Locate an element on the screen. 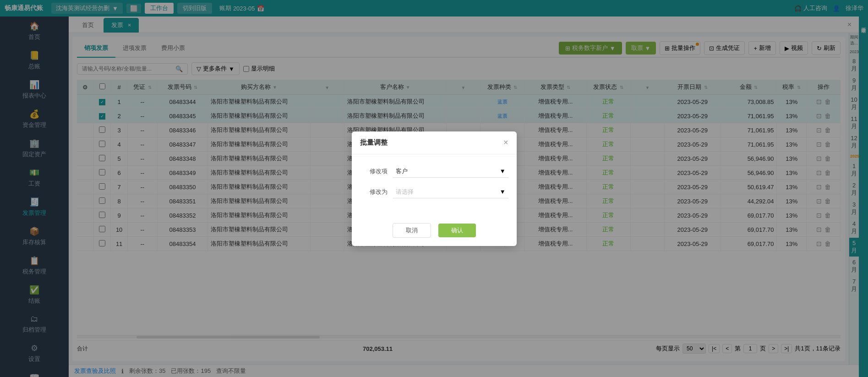 This screenshot has width=868, height=377. modal-close-btn: × is located at coordinates (506, 143).